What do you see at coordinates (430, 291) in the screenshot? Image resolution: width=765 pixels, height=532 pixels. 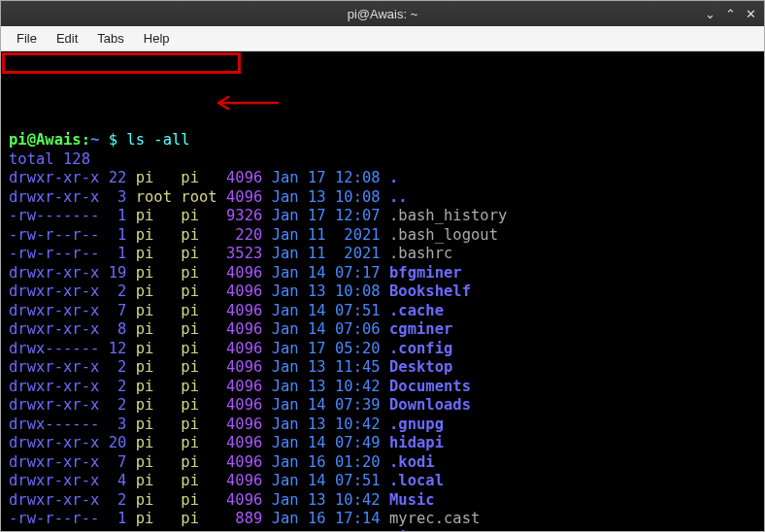 I see `filename: Bookshelf` at bounding box center [430, 291].